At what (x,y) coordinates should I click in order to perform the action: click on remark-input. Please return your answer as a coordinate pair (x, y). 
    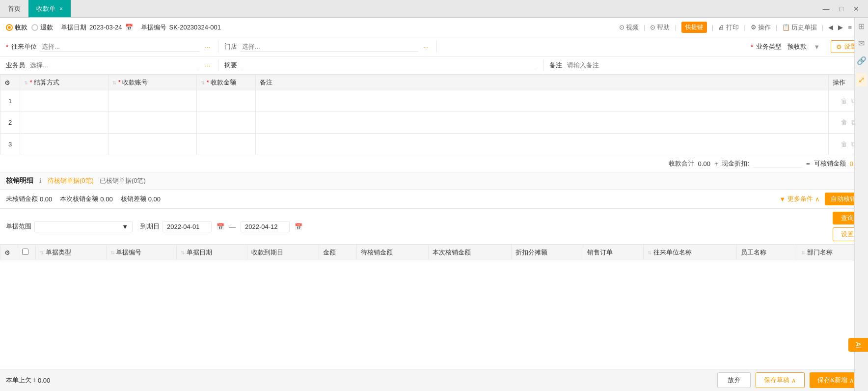
    Looking at the image, I should click on (714, 65).